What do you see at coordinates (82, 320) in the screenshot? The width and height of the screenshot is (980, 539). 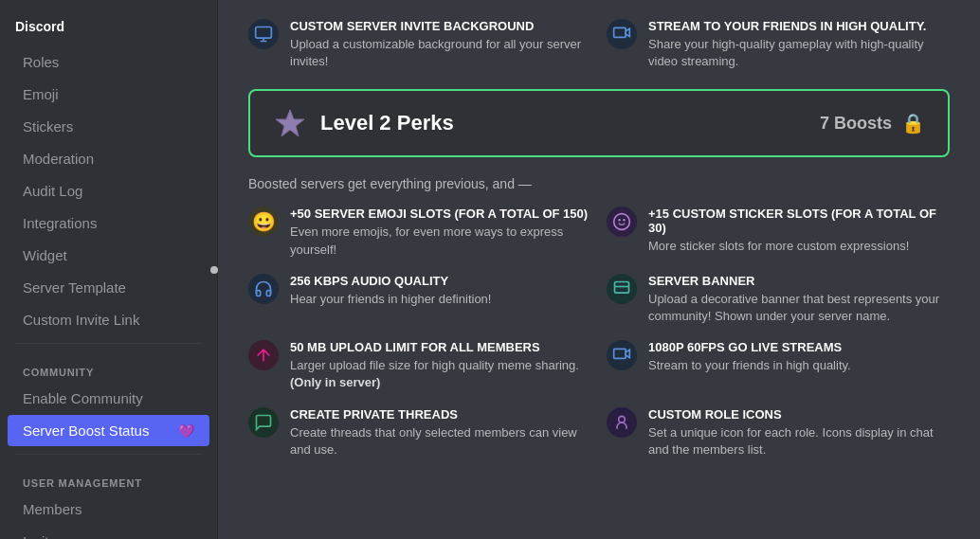 I see `sidebar-item-label: Custom Invite Link` at bounding box center [82, 320].